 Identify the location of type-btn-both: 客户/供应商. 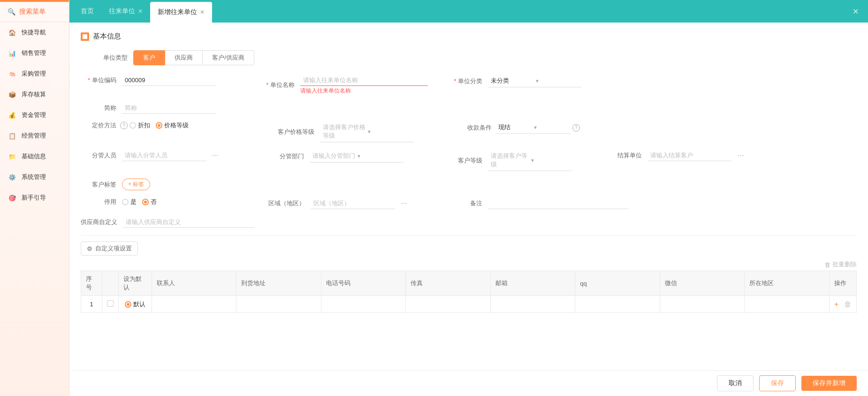
(228, 58).